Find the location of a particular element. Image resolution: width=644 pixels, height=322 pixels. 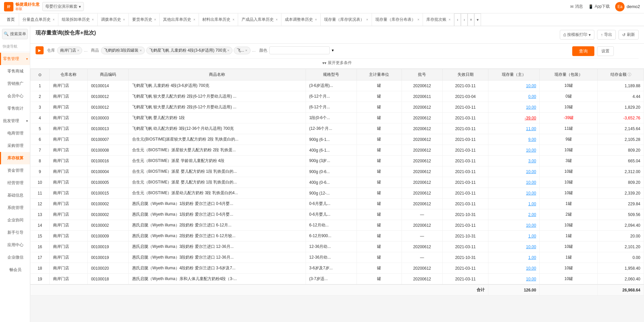

sidebar-item-marketing: 营销推广 is located at coordinates (15, 84).